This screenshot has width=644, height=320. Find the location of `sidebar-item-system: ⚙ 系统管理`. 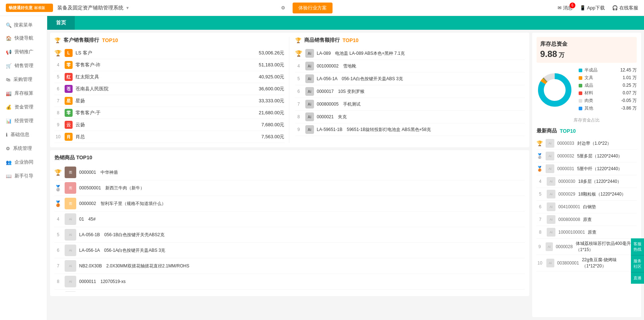

sidebar-item-system: ⚙ 系统管理 is located at coordinates (23, 148).